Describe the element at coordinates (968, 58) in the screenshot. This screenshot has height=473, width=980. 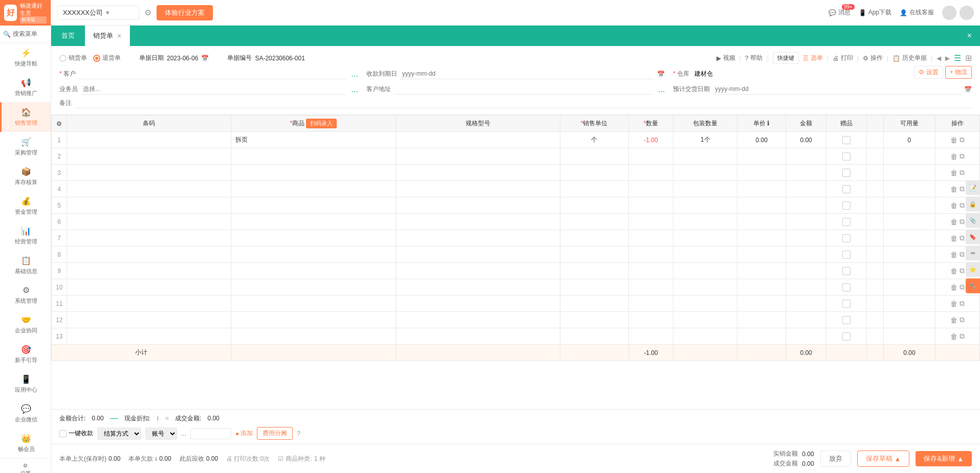
I see `view-grid-icon: ⊞` at that location.